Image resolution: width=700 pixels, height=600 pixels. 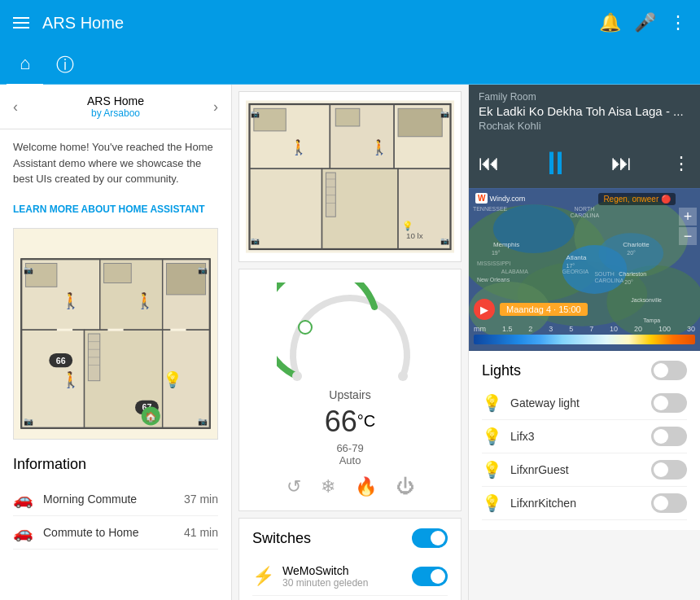 I want to click on svg-text: Memphis, so click(x=506, y=244).